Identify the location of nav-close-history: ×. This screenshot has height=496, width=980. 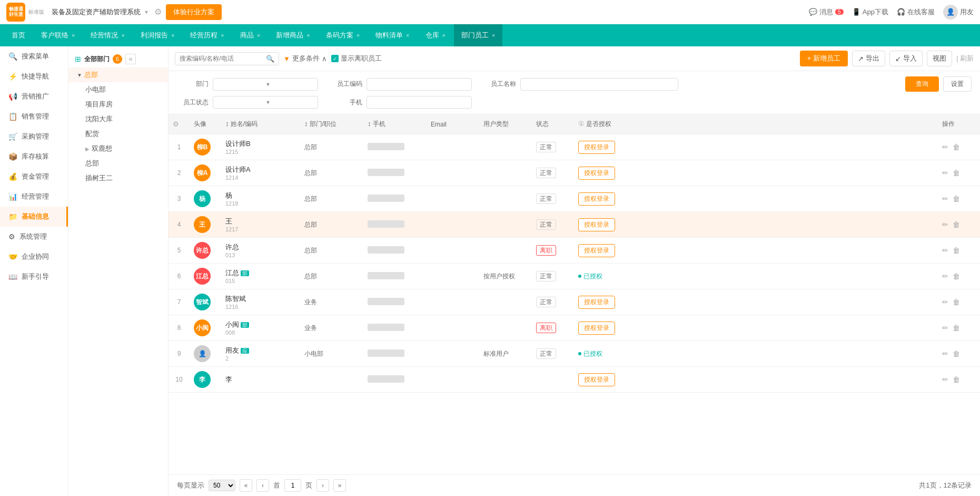
(222, 35).